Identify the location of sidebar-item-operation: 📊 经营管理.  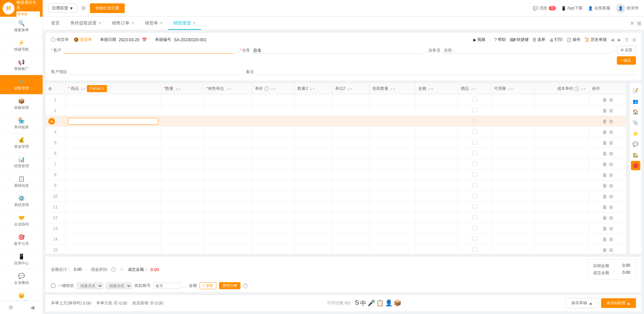
(21, 163).